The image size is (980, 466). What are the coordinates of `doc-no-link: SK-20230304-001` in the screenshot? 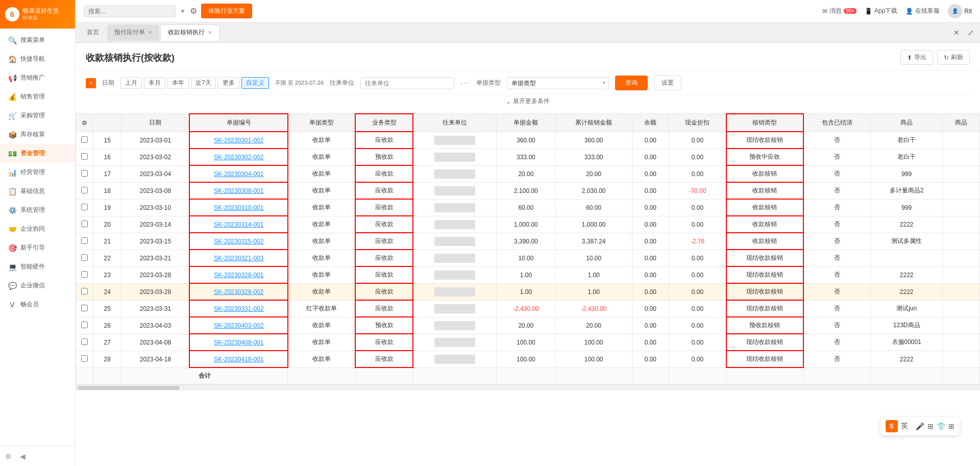 It's located at (239, 174).